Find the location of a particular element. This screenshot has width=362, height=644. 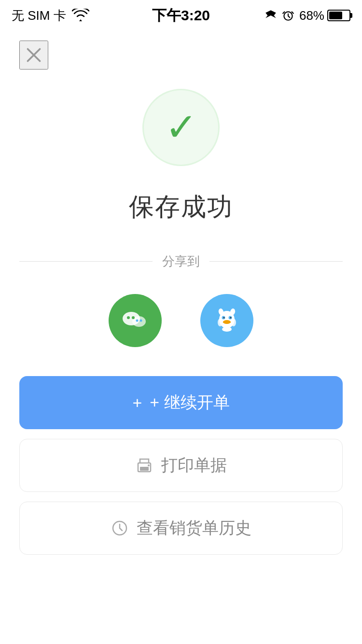

battery-icon is located at coordinates (339, 15).